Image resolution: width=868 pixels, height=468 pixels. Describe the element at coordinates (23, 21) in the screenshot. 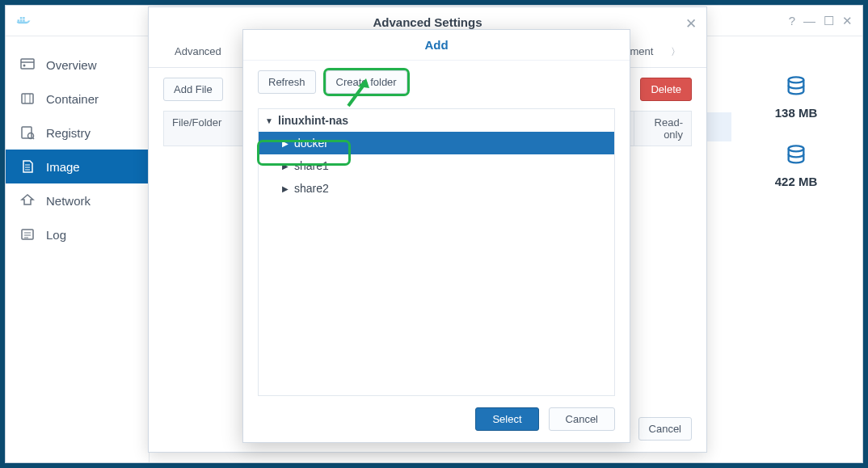

I see `docker-logo-icon` at that location.